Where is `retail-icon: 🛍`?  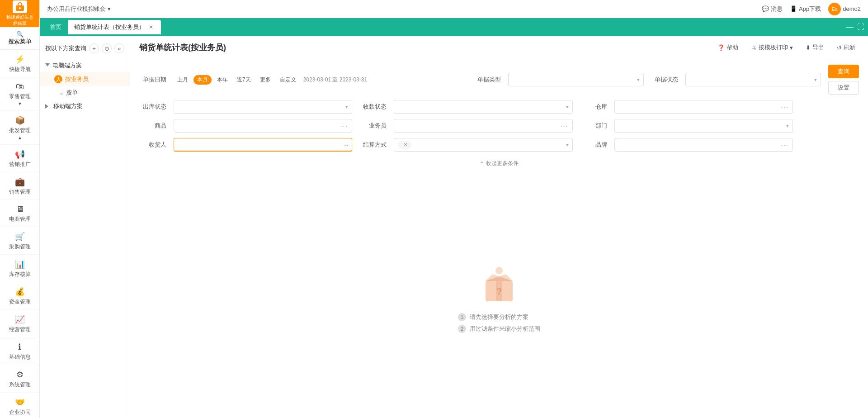 retail-icon: 🛍 is located at coordinates (20, 87).